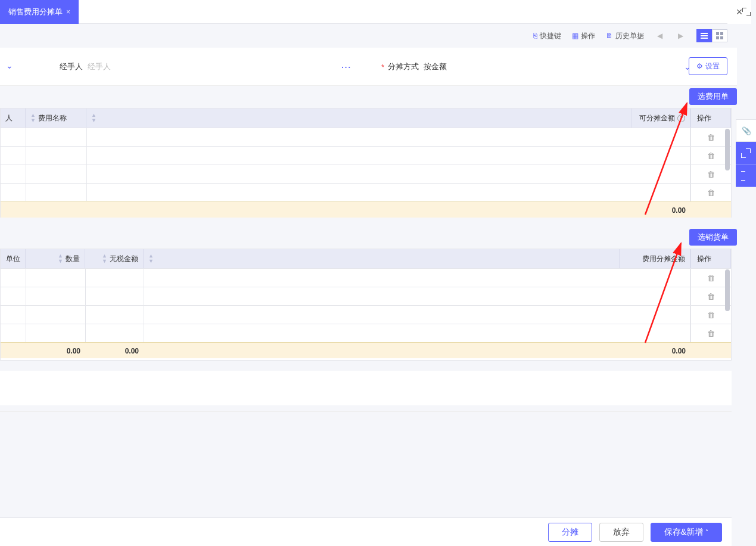 The image size is (756, 546). What do you see at coordinates (366, 118) in the screenshot?
I see `expense-table-header: 人 ▲▼费用名称 ▲▼ 可分摊金额? 操作` at bounding box center [366, 118].